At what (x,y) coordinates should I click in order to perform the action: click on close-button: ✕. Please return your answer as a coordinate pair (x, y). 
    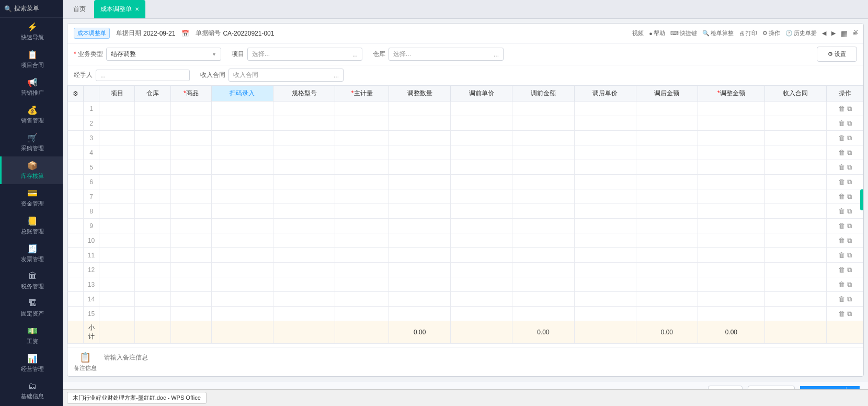
    Looking at the image, I should click on (856, 32).